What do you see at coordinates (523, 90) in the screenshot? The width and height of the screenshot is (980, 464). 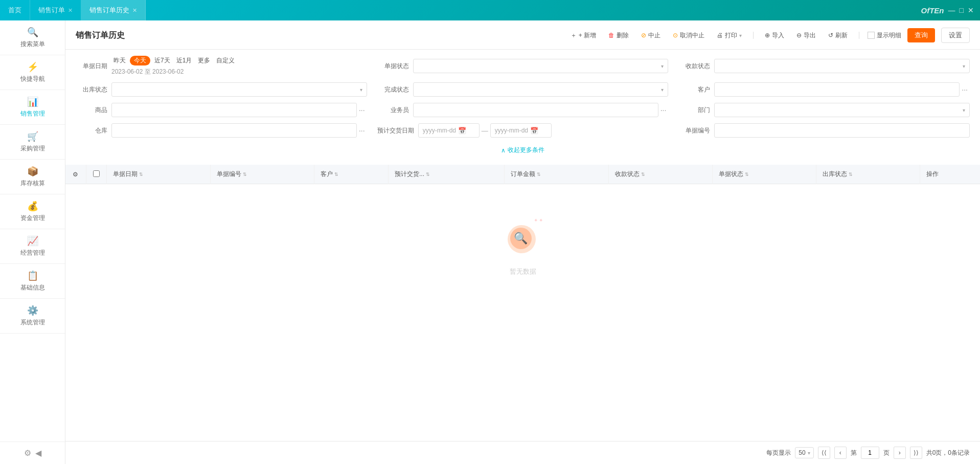 I see `filter-complete-status-cell: 完成状态 ▾` at bounding box center [523, 90].